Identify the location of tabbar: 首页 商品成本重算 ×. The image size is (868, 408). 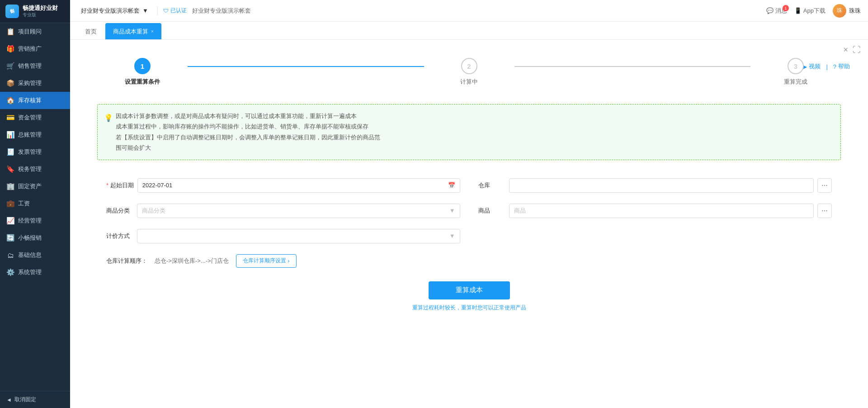
(469, 31).